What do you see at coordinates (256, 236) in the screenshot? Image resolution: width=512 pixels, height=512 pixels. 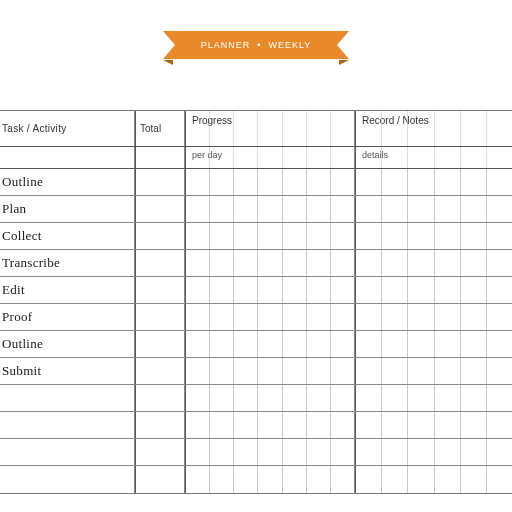 I see `table-row: Collect` at bounding box center [256, 236].